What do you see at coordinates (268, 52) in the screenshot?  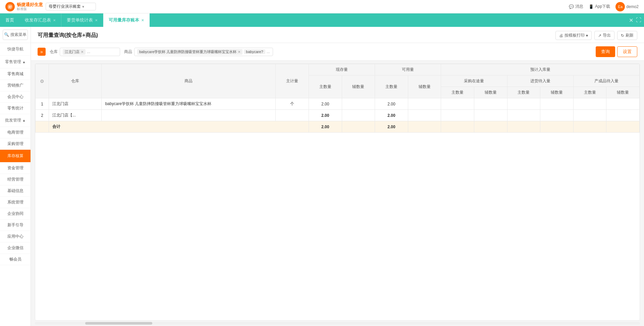 I see `product-filter-more: ...` at bounding box center [268, 52].